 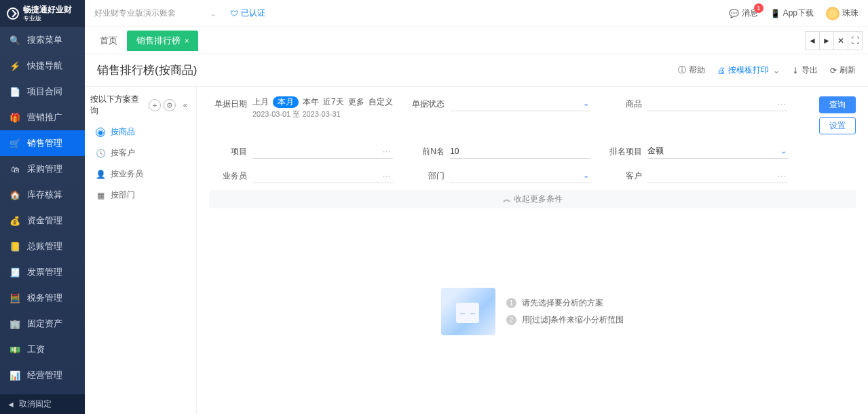 What do you see at coordinates (286, 102) in the screenshot?
I see `date-option: 本月` at bounding box center [286, 102].